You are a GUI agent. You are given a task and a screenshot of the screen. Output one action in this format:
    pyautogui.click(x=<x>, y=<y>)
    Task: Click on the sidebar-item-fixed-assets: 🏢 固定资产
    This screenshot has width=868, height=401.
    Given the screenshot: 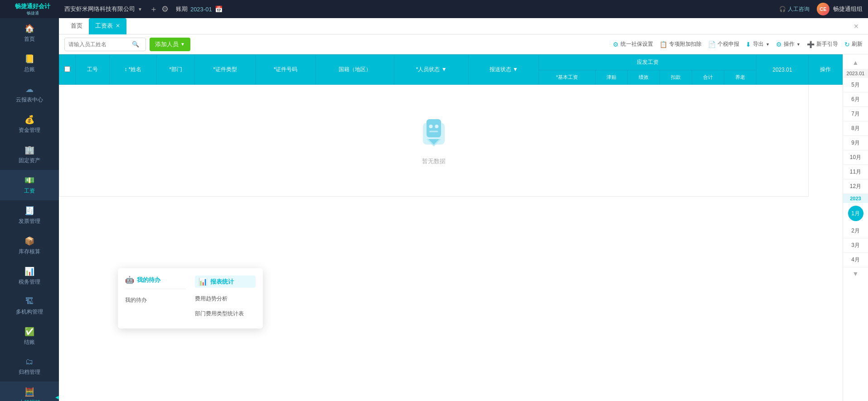 What is the action you would take?
    pyautogui.click(x=29, y=155)
    